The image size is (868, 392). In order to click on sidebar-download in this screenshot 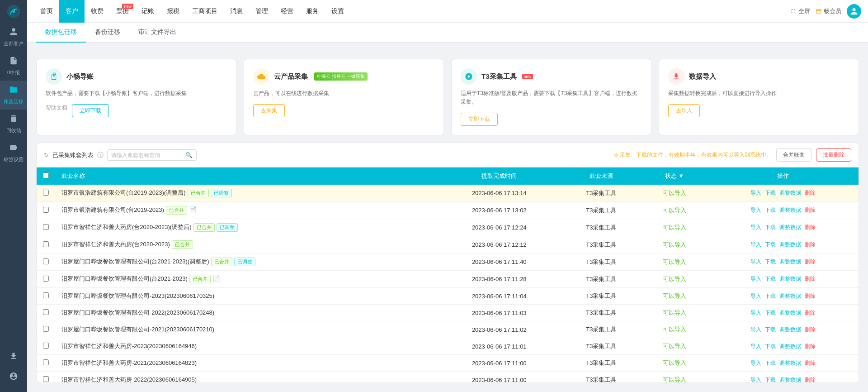, I will do `click(14, 357)`.